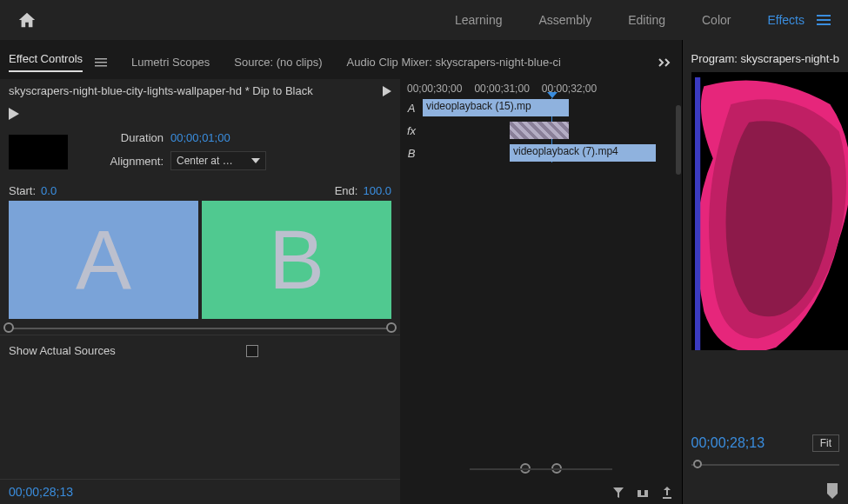 This screenshot has height=504, width=848. What do you see at coordinates (667, 493) in the screenshot?
I see `export-icon` at bounding box center [667, 493].